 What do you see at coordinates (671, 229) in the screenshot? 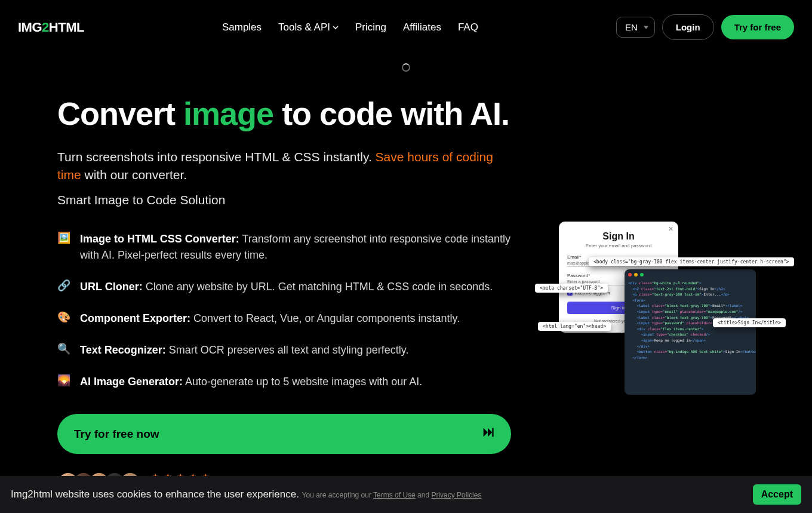
I see `close-icon: ✕` at bounding box center [671, 229].